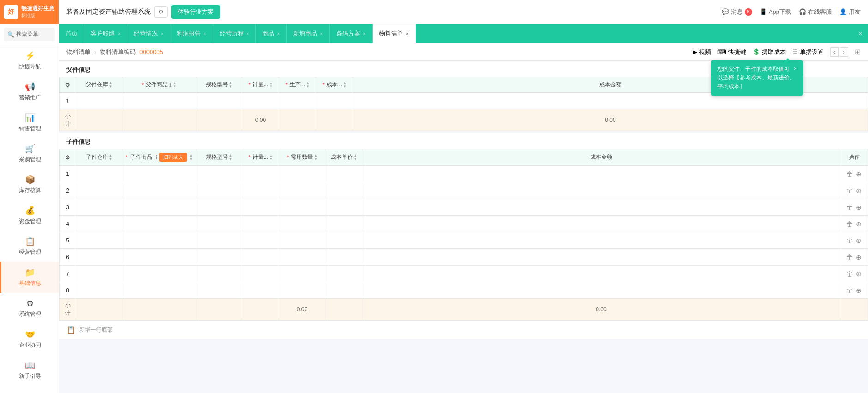 Image resolution: width=868 pixels, height=393 pixels. What do you see at coordinates (335, 101) in the screenshot?
I see `parent-row-cost` at bounding box center [335, 101].